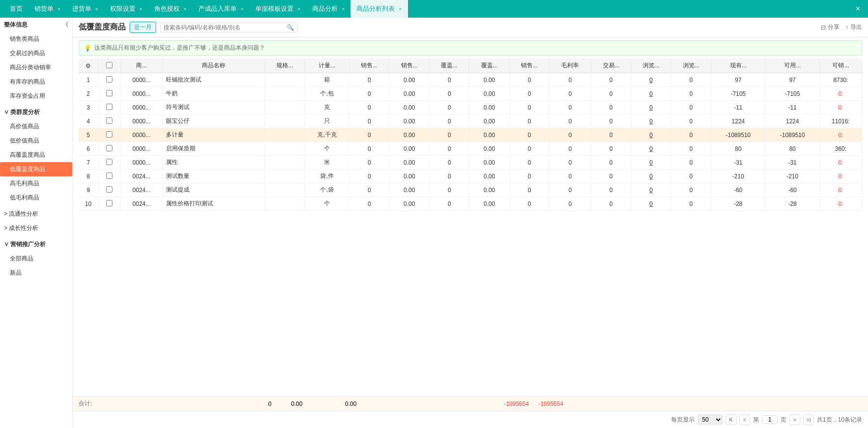 The height and width of the screenshot is (428, 868). What do you see at coordinates (489, 66) in the screenshot?
I see `col-cover2: 覆盖...` at bounding box center [489, 66].